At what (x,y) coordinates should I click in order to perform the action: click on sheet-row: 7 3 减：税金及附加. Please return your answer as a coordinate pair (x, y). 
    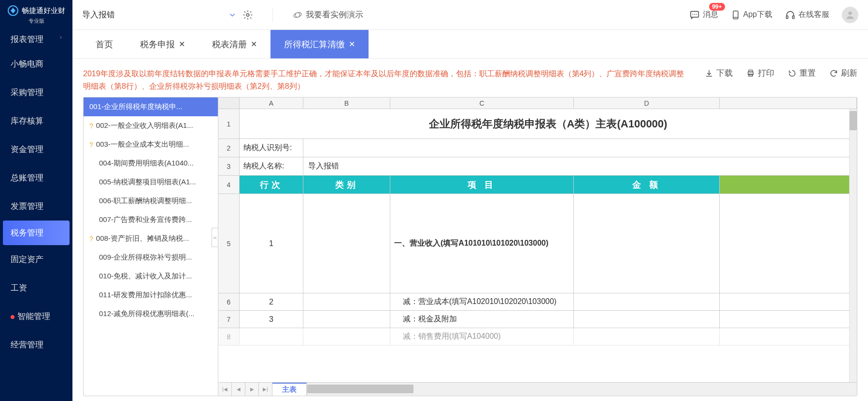
    Looking at the image, I should click on (538, 319).